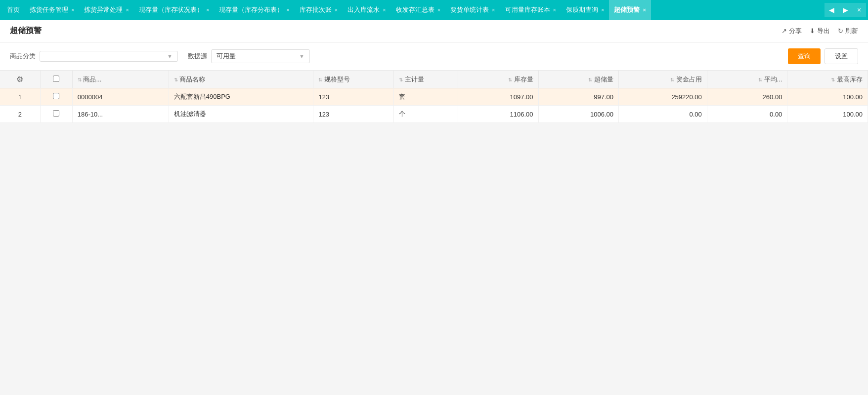  I want to click on settings-button: 设置, so click(841, 56).